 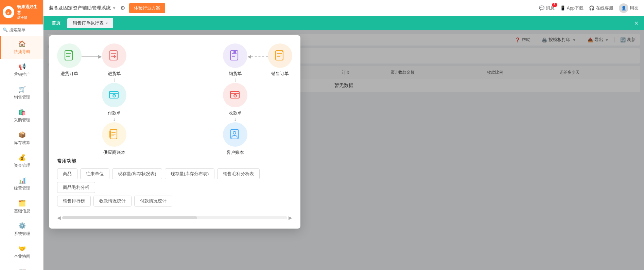 What do you see at coordinates (280, 60) in the screenshot?
I see `flow-sales-order: 销售订单` at bounding box center [280, 60].